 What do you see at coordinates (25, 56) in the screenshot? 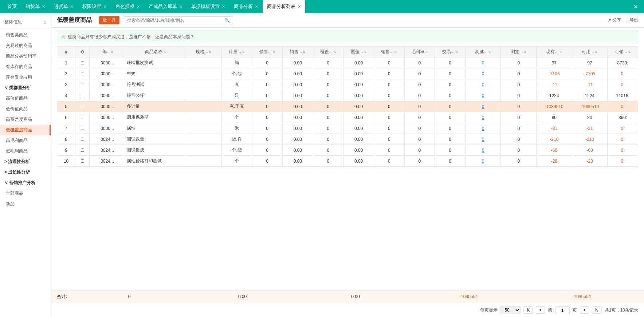
I see `sidebar-item-category-rate: 商品分类动销率` at bounding box center [25, 56].